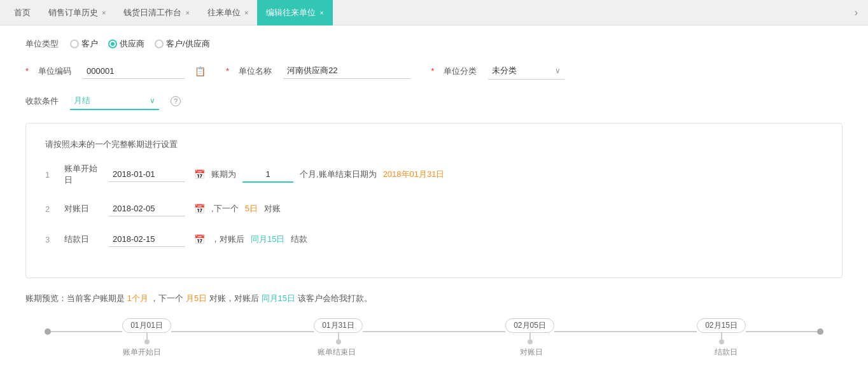 This screenshot has height=387, width=868. I want to click on preview-part2: 月5日, so click(196, 298).